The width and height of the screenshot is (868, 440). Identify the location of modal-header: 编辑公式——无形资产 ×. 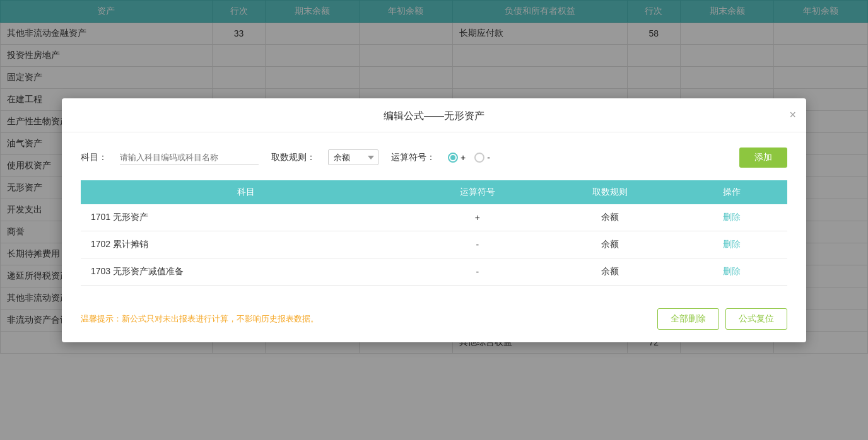
(434, 115).